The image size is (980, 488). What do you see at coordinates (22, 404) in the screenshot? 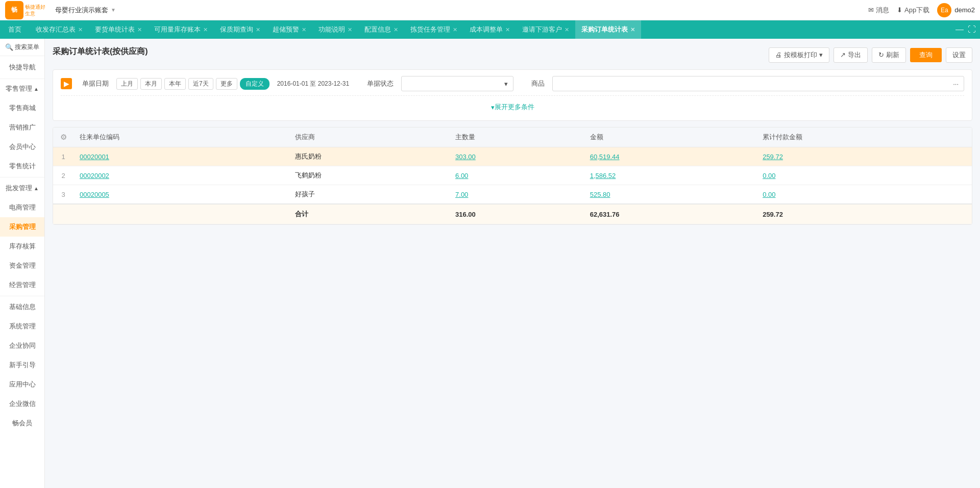
I see `sidebar-item-enterprise-wechat: 企业微信` at bounding box center [22, 404].